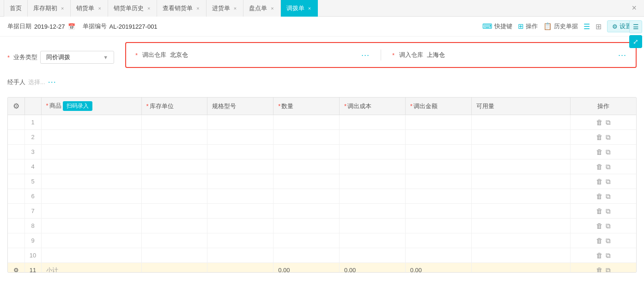 The image size is (644, 293). I want to click on tab-purchase: 进货单 ×, so click(225, 8).